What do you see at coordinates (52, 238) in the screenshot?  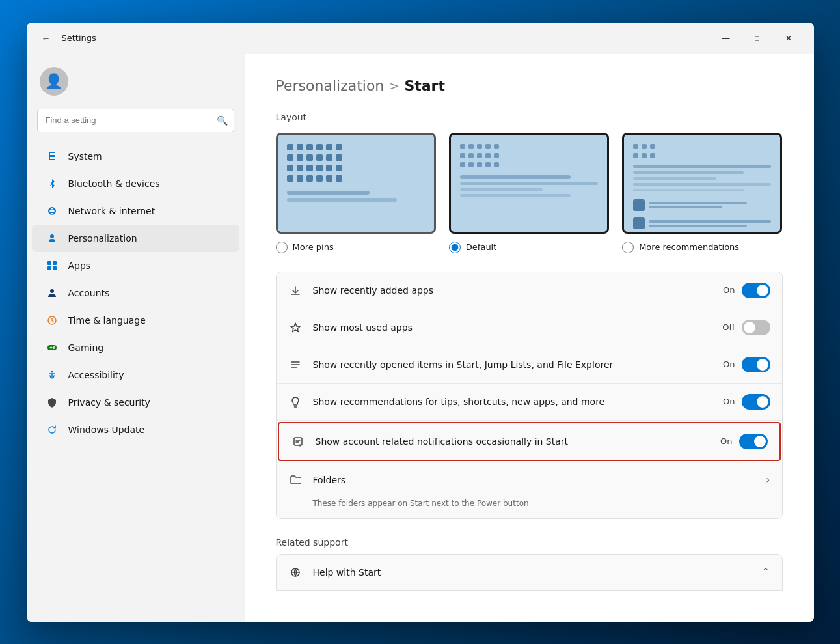 I see `personalization-icon` at bounding box center [52, 238].